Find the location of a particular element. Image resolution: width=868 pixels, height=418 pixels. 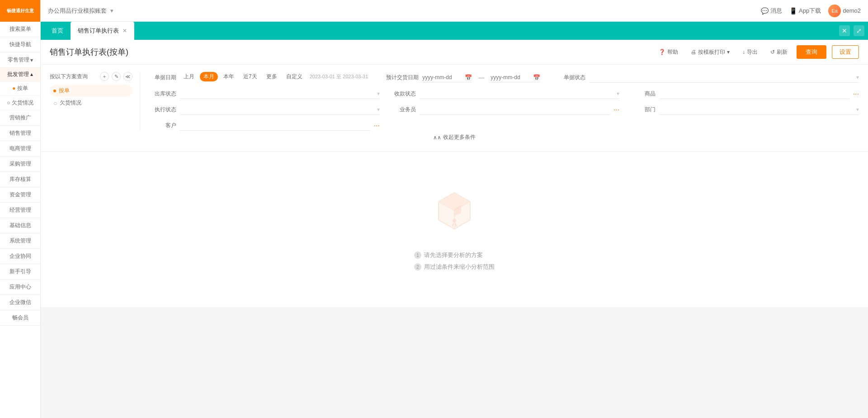

sidebar-item-sales: 销售管理 is located at coordinates (20, 133).